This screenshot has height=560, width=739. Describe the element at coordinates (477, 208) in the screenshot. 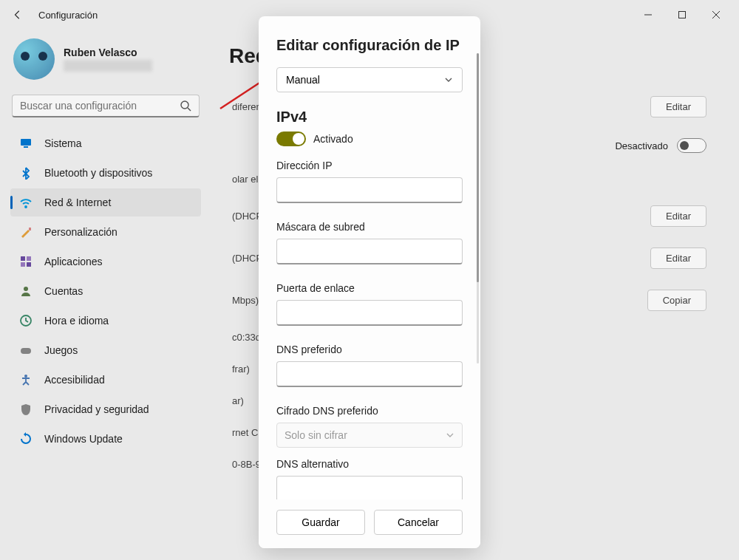

I see `dialog-scrollbar` at that location.